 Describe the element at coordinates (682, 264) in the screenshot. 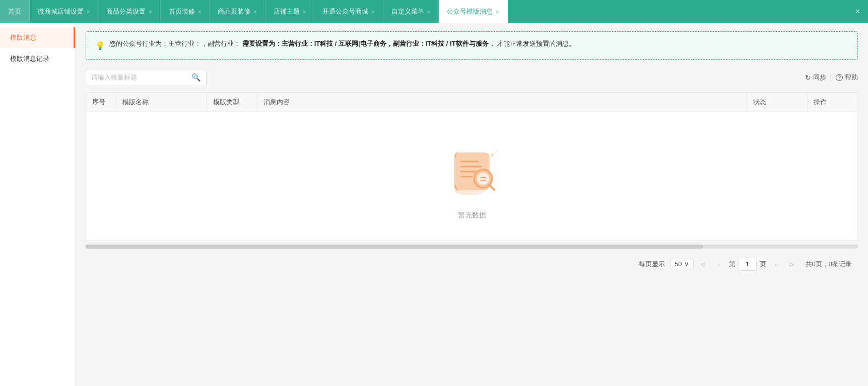

I see `page-size-select: 50 ∨` at that location.